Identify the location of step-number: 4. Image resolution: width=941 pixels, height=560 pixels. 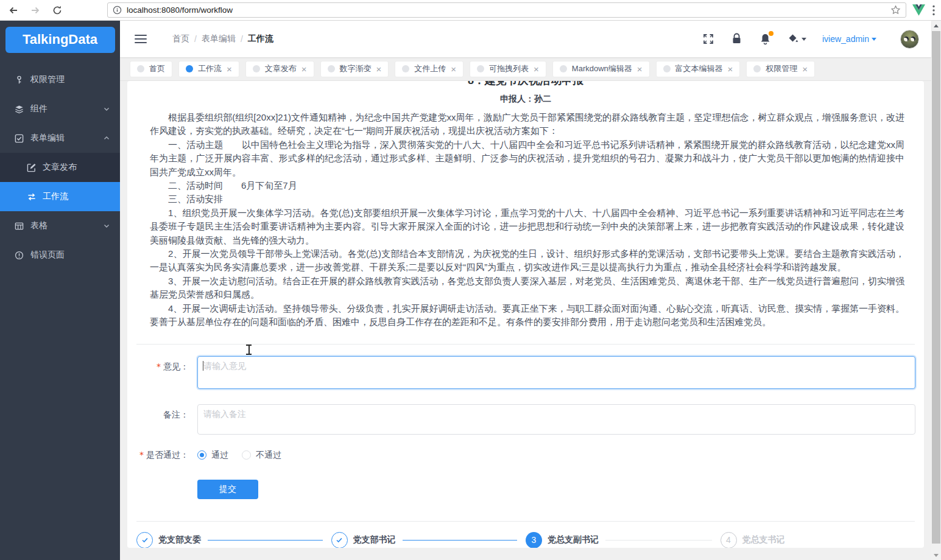
(728, 541).